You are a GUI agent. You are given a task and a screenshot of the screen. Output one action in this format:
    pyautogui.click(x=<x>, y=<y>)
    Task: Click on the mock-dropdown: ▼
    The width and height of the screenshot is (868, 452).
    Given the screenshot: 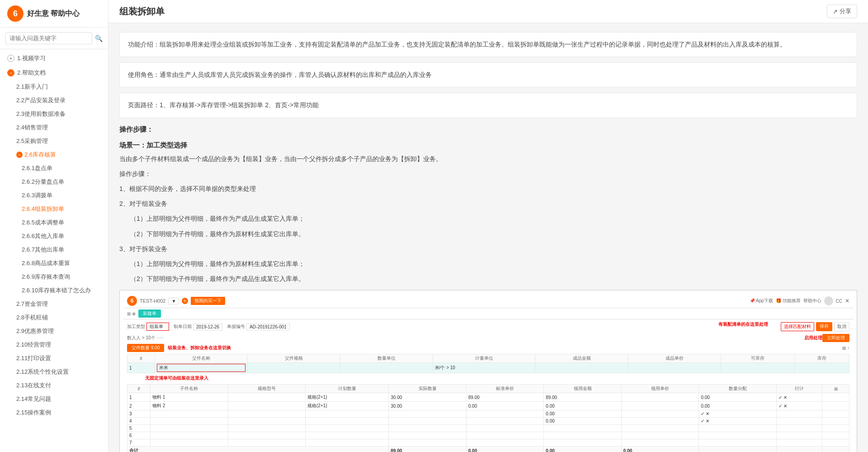 What is the action you would take?
    pyautogui.click(x=174, y=301)
    